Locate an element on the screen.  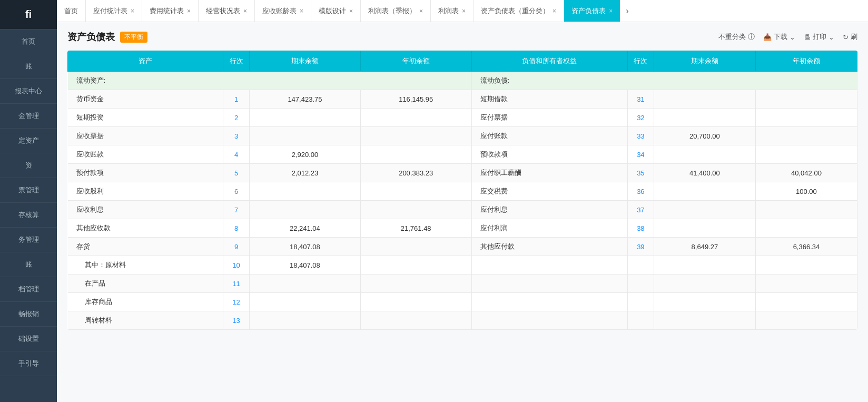
sidebar-item-account: 账 is located at coordinates (28, 66).